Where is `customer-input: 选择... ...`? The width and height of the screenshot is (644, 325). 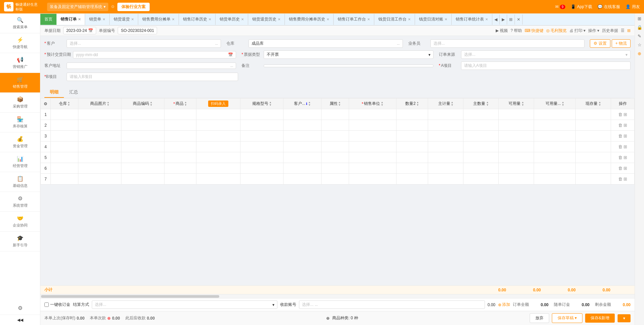 customer-input: 选择... ... is located at coordinates (144, 44).